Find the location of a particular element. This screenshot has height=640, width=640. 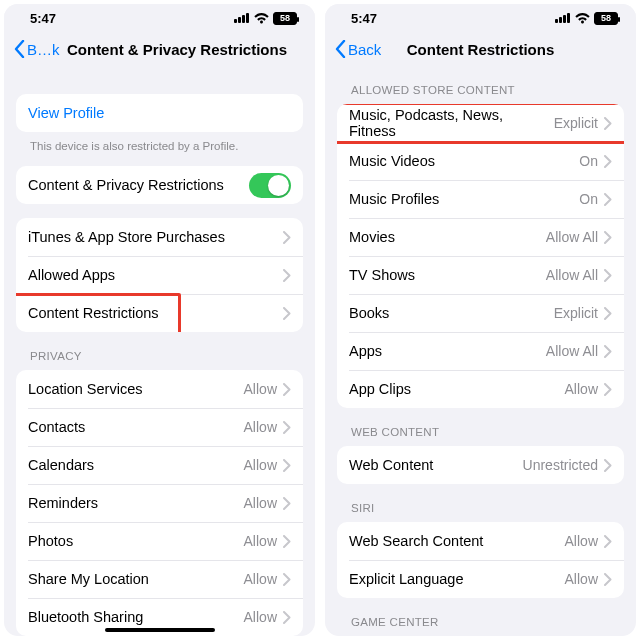

wifi-icon is located at coordinates (262, 18).